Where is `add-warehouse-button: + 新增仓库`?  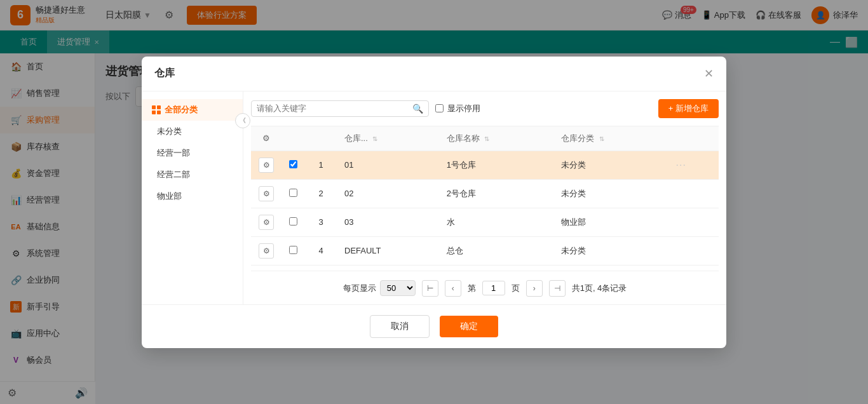 add-warehouse-button: + 新增仓库 is located at coordinates (689, 109).